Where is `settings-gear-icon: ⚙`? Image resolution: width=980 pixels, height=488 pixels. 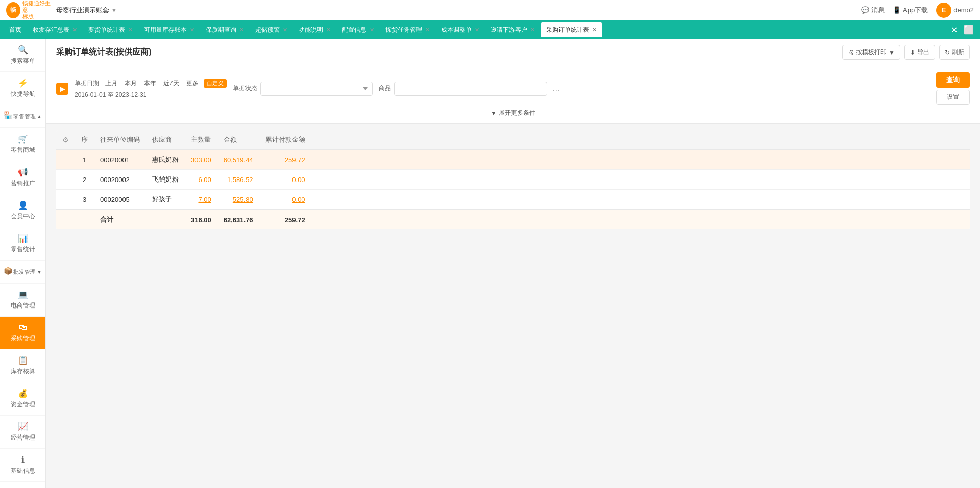
settings-gear-icon: ⚙ is located at coordinates (65, 140).